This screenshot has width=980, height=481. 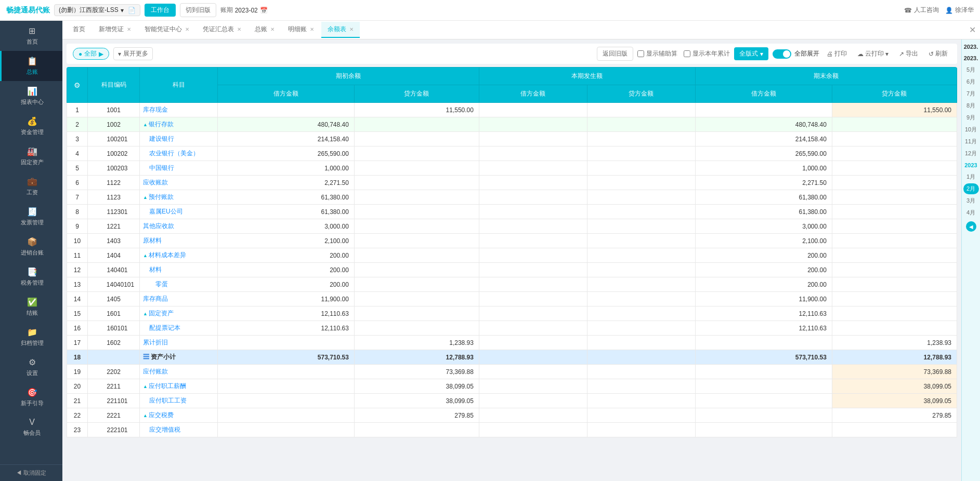 What do you see at coordinates (165, 430) in the screenshot?
I see `account-name-link: 应交增值税` at bounding box center [165, 430].